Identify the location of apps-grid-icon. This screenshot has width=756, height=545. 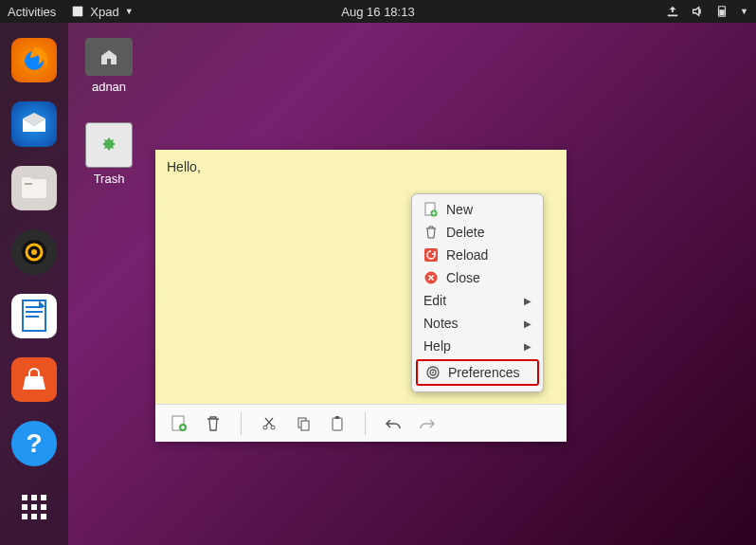
(34, 507).